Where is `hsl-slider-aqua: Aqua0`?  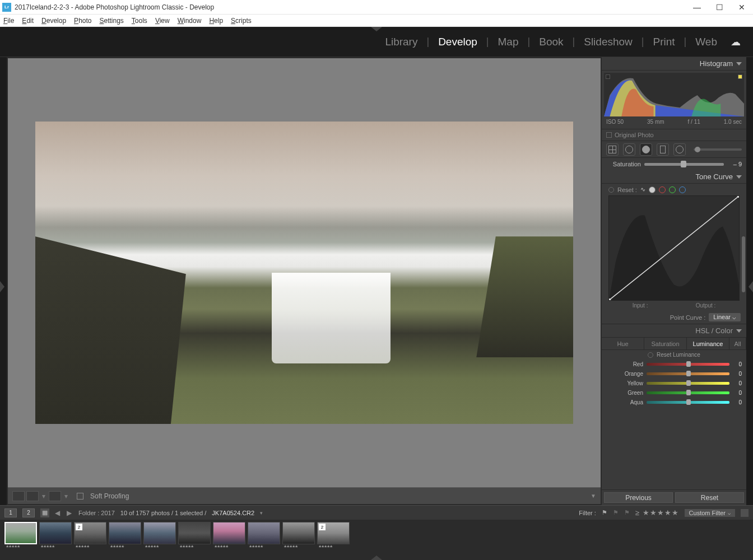 hsl-slider-aqua: Aqua0 is located at coordinates (674, 402).